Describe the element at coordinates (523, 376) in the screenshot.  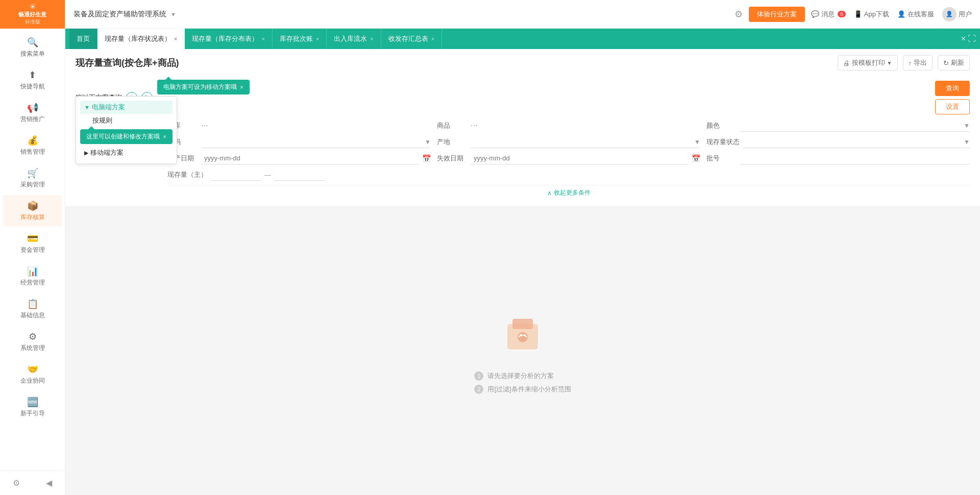
I see `empty-tip-1: 1 请先选择要分析的方案` at that location.